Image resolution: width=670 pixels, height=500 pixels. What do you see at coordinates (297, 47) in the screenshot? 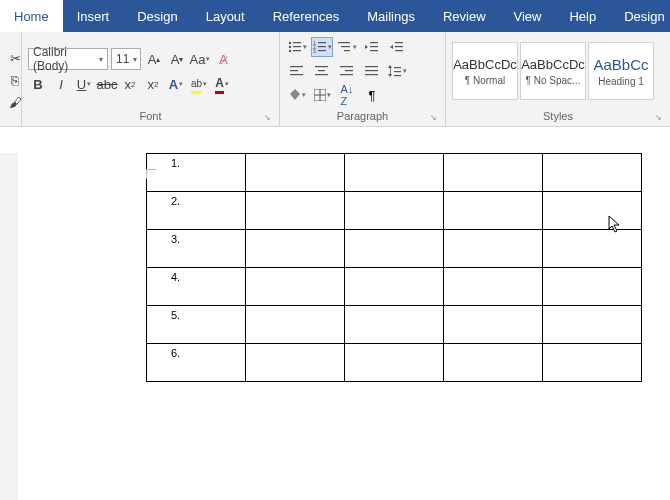
I see `bullets-button: ▾` at bounding box center [297, 47].